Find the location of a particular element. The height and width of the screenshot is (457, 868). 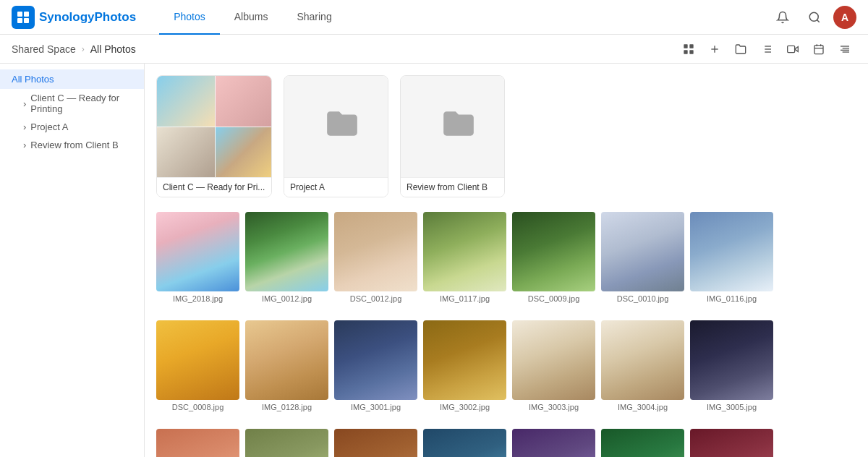

photo-item: IMG_3004.jpg is located at coordinates (642, 366).